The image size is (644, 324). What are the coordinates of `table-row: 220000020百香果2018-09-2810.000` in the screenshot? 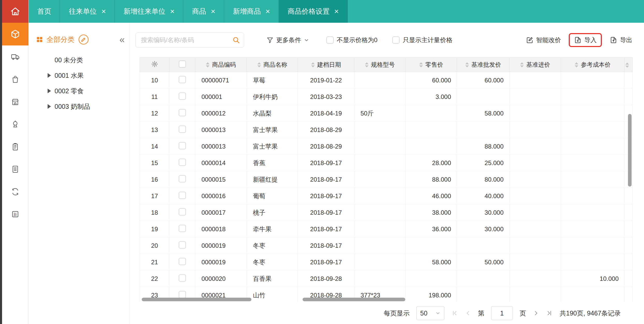 It's located at (386, 279).